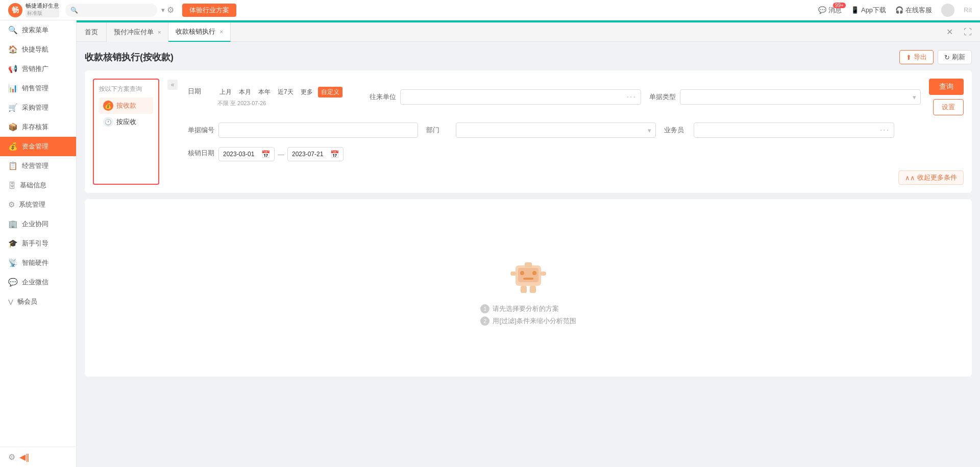 The height and width of the screenshot is (467, 980). What do you see at coordinates (13, 282) in the screenshot?
I see `wechat-icon: 💬` at bounding box center [13, 282].